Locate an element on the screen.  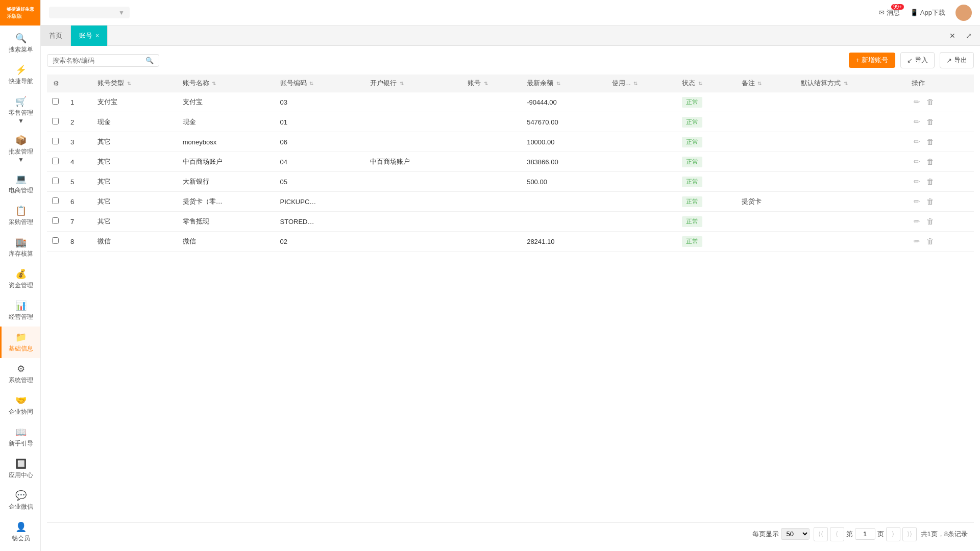
col-type: 账号类型 ⇅ is located at coordinates (135, 84).